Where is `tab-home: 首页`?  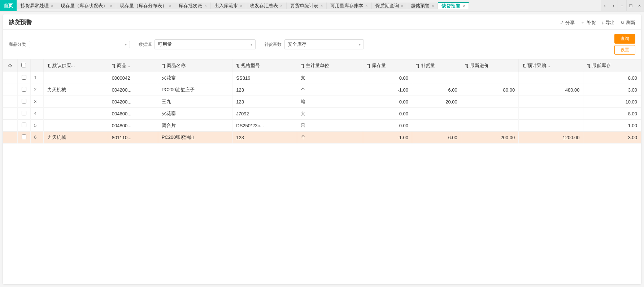
tab-home: 首页 is located at coordinates (9, 6).